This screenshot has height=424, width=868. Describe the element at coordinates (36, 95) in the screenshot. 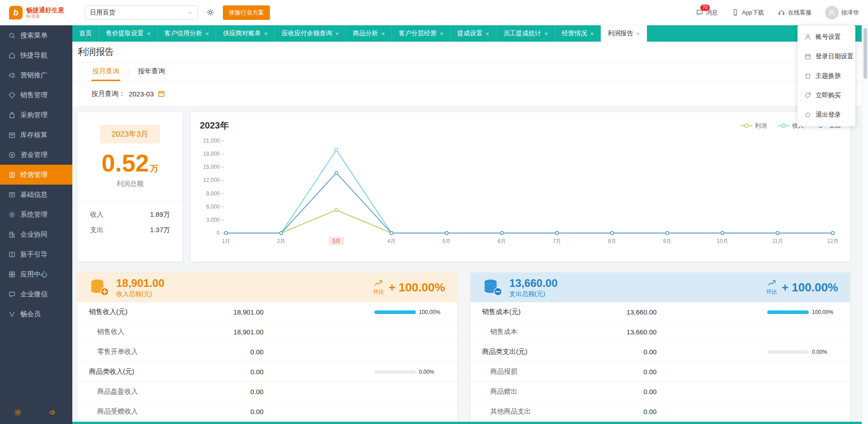

I see `sidebar-item-3: 销售管理` at that location.